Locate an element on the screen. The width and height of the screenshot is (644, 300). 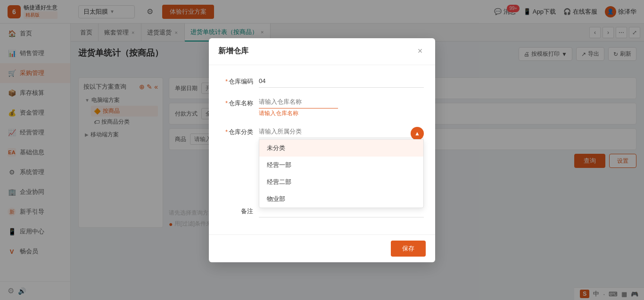
category-wrapper: ▲ is located at coordinates (341, 132).